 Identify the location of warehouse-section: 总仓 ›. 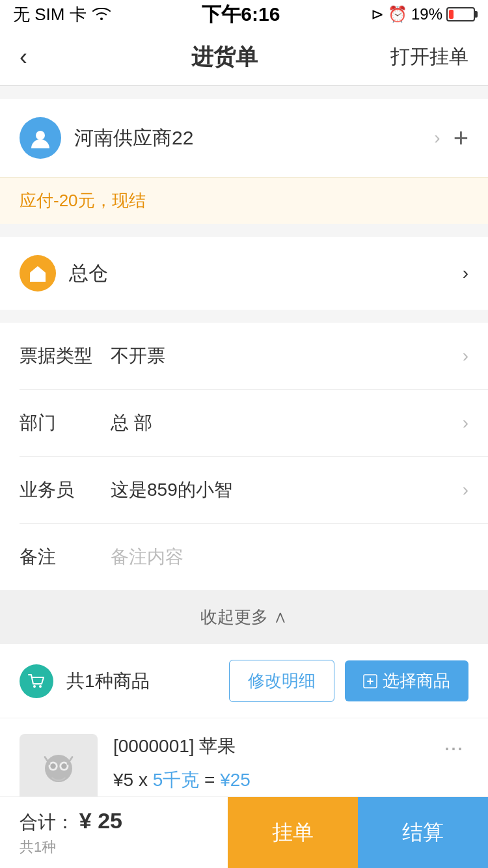
(244, 273).